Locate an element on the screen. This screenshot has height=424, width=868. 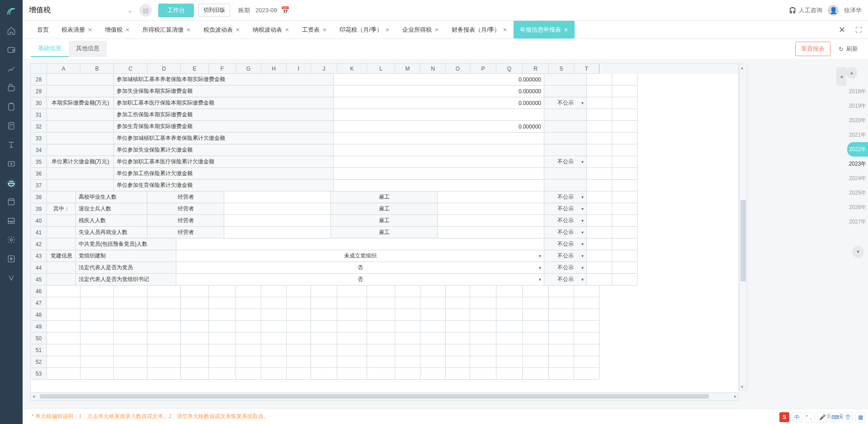
tab-1: 税表清册✕ is located at coordinates (77, 30).